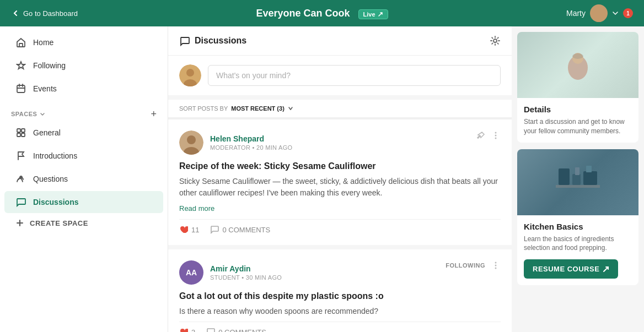 The height and width of the screenshot is (332, 644). I want to click on notification-badge: 1, so click(628, 13).